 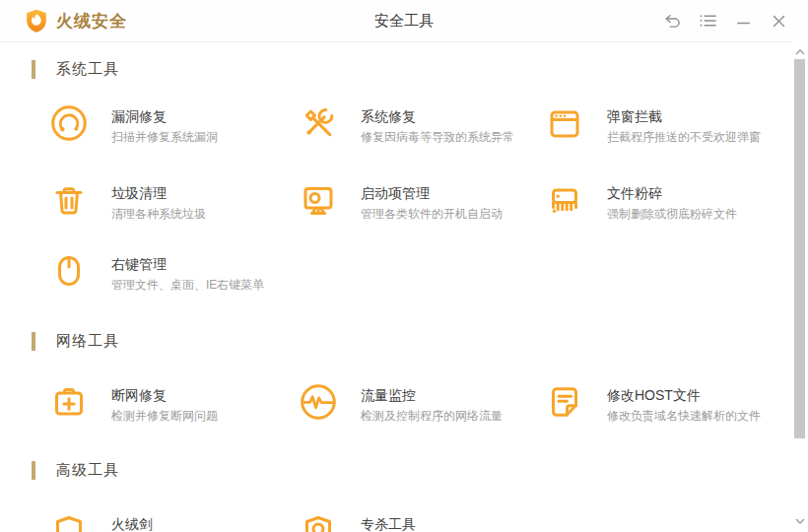 I want to click on system-repair-icon, so click(x=318, y=123).